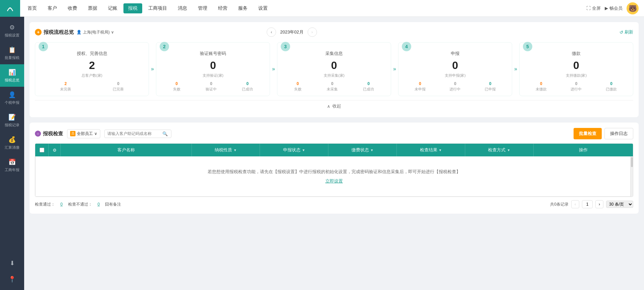 The image size is (644, 290). What do you see at coordinates (368, 89) in the screenshot?
I see `step-stat-label-3-2: 已成功` at bounding box center [368, 89].